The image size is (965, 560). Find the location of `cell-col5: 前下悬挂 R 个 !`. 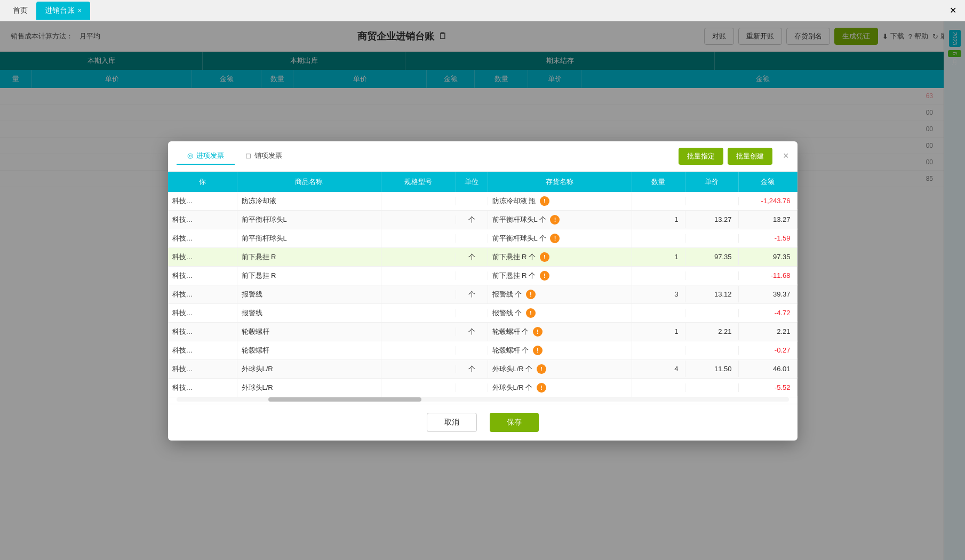

cell-col5: 前下悬挂 R 个 ! is located at coordinates (560, 257).